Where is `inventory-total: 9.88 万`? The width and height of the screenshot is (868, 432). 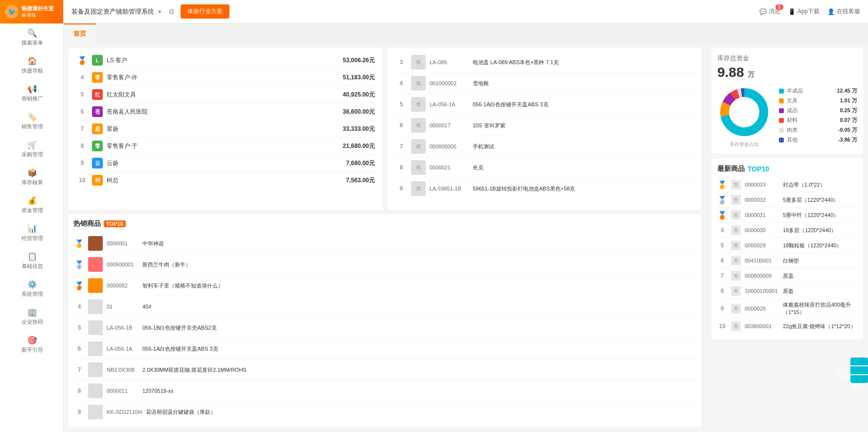 inventory-total: 9.88 万 is located at coordinates (787, 72).